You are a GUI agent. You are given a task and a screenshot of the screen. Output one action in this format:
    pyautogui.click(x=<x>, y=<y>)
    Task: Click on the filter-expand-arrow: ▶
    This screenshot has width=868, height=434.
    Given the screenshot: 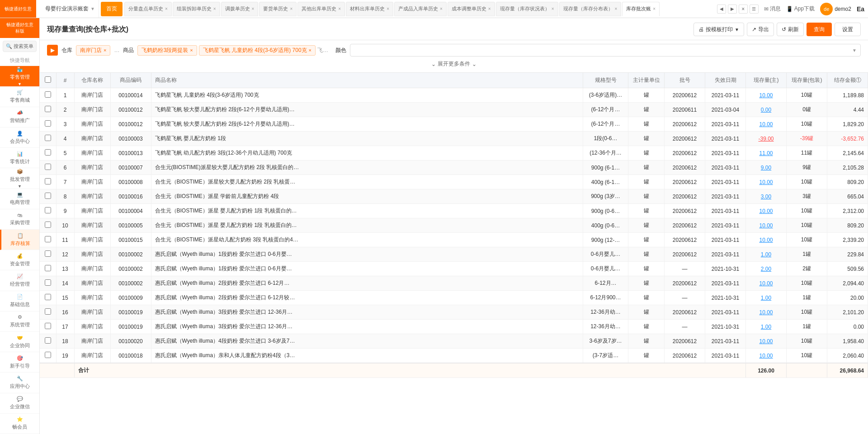 What is the action you would take?
    pyautogui.click(x=52, y=50)
    